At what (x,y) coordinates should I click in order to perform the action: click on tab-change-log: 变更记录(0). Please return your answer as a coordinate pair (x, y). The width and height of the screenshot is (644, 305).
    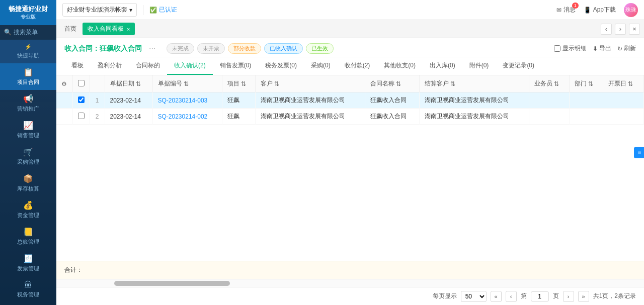
    Looking at the image, I should click on (518, 66).